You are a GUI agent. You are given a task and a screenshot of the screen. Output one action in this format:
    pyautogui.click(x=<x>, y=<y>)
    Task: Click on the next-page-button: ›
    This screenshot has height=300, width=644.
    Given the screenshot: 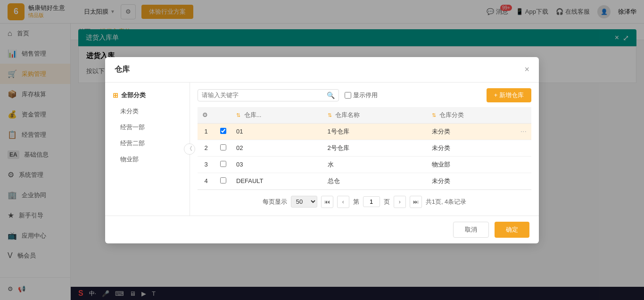 What is the action you would take?
    pyautogui.click(x=400, y=202)
    